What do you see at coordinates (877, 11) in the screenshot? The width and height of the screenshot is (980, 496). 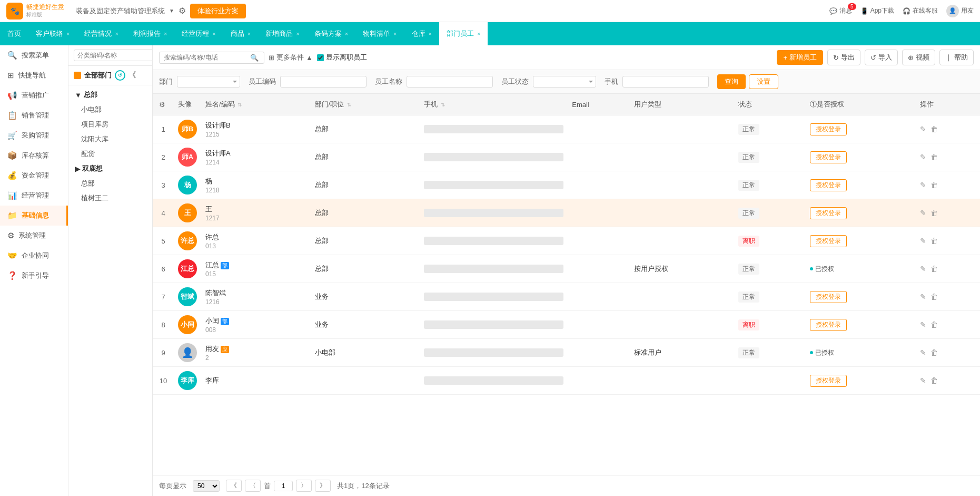 I see `app-download-button: 📱 App下载` at bounding box center [877, 11].